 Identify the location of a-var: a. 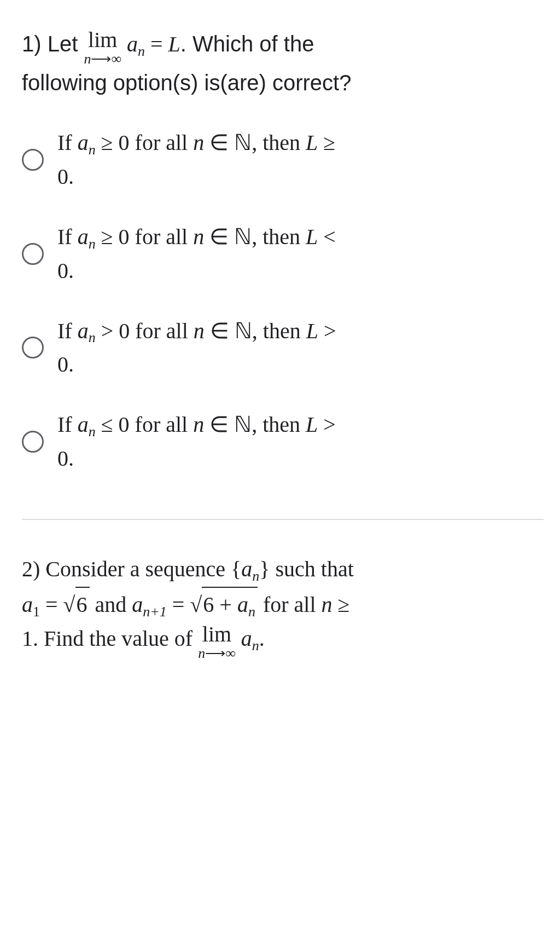
(132, 44).